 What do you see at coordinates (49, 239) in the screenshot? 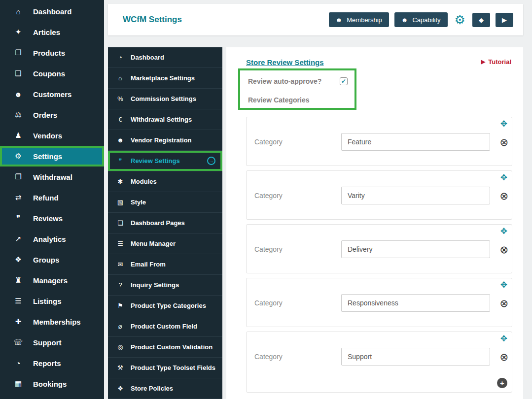
I see `sidebar-item-label: Analytics` at bounding box center [49, 239].